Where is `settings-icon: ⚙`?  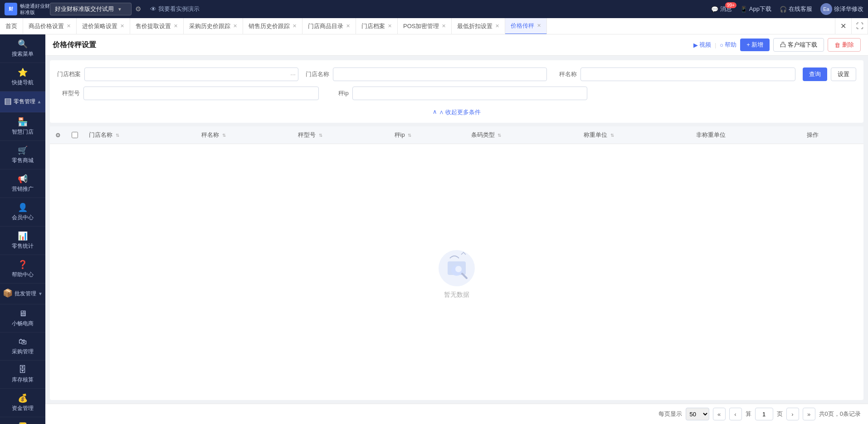
settings-icon: ⚙ is located at coordinates (138, 9).